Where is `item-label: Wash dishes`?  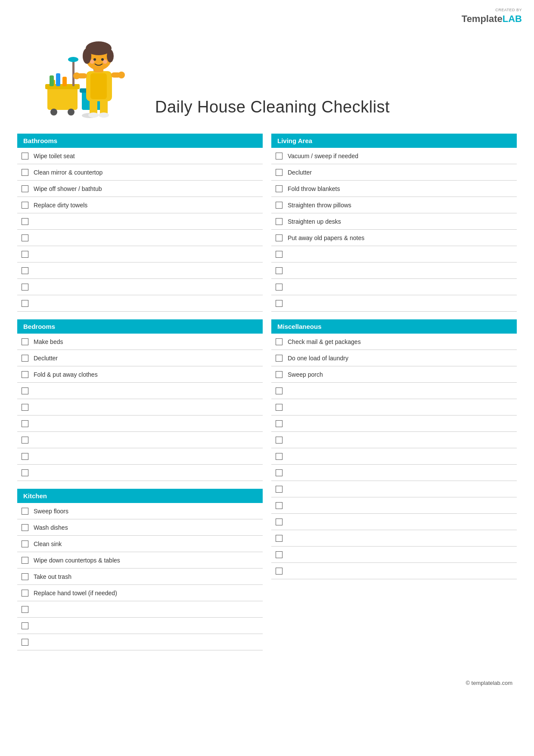
item-label: Wash dishes is located at coordinates (51, 528).